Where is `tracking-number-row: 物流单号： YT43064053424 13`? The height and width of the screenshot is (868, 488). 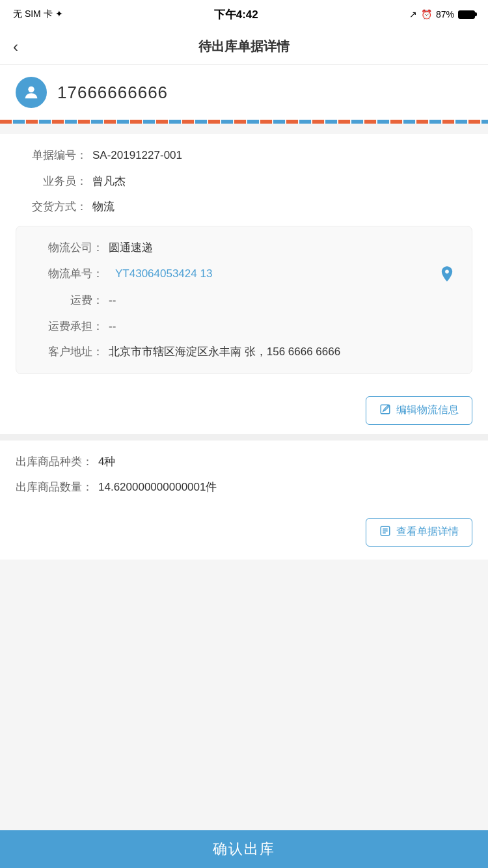
tracking-number-row: 物流单号： YT43064053424 13 is located at coordinates (244, 274).